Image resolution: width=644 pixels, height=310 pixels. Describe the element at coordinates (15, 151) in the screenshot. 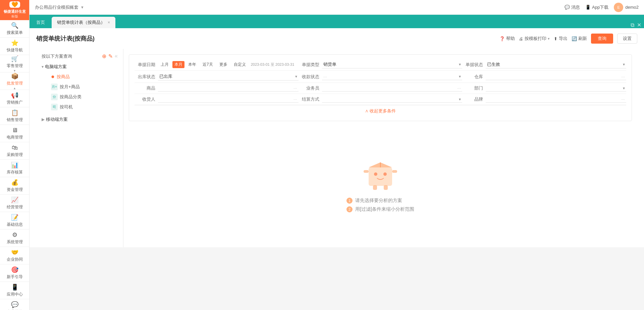

I see `sidebar-item-purchase: 🛍 采购管理` at that location.